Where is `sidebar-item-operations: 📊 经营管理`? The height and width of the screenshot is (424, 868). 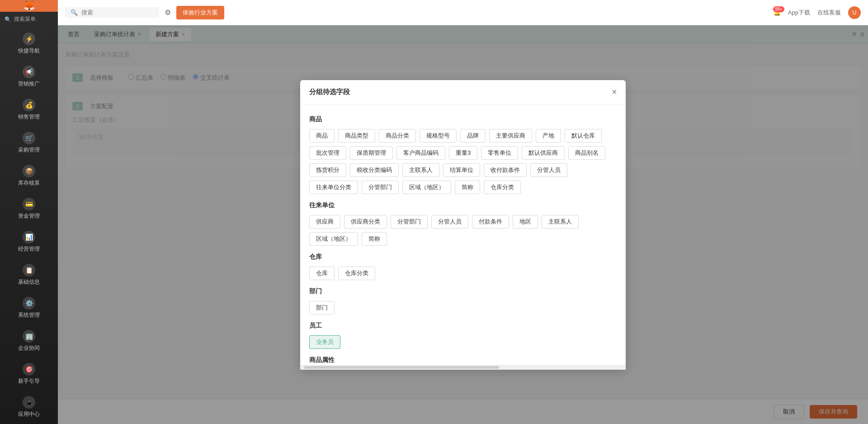 sidebar-item-operations: 📊 经营管理 is located at coordinates (29, 242).